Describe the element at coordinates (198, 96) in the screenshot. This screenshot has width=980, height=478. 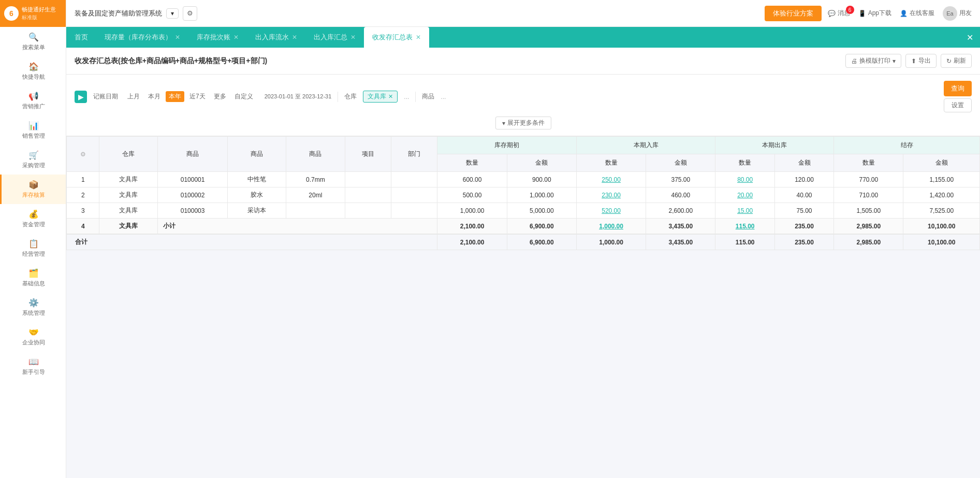
I see `shortcut-近7天: 近7天` at that location.